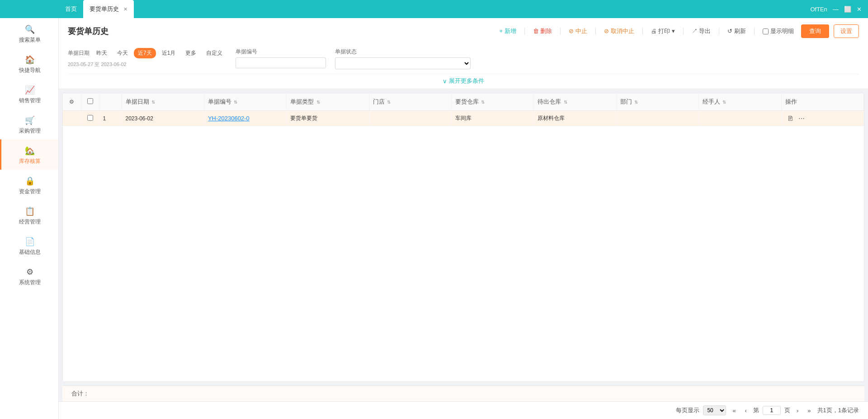 The height and width of the screenshot is (419, 868). Describe the element at coordinates (493, 102) in the screenshot. I see `th-req-warehouse: 要货仓库 ⇅` at that location.